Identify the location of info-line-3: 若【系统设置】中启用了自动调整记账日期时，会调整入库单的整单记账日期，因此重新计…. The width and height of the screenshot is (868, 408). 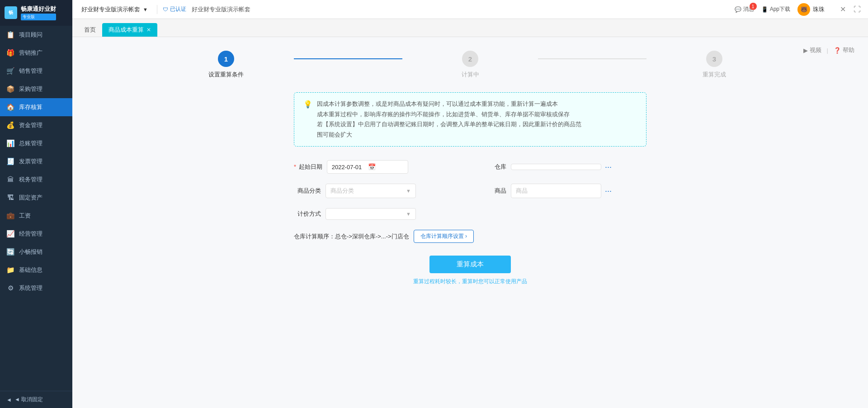
(449, 125).